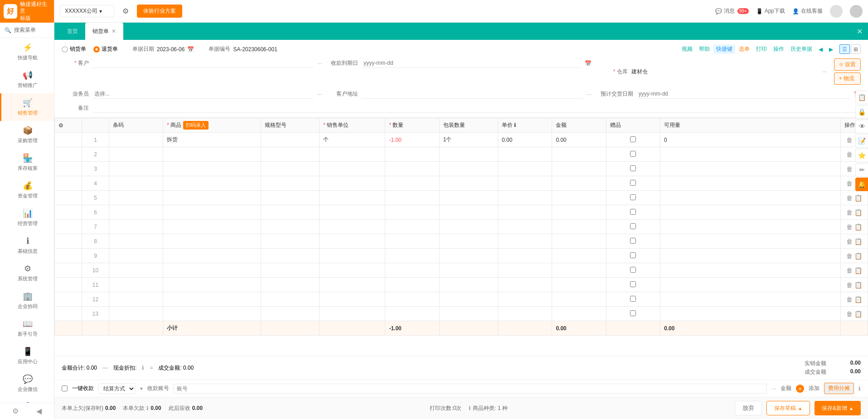 The height and width of the screenshot is (419, 868). Describe the element at coordinates (470, 389) in the screenshot. I see `account-input` at that location.